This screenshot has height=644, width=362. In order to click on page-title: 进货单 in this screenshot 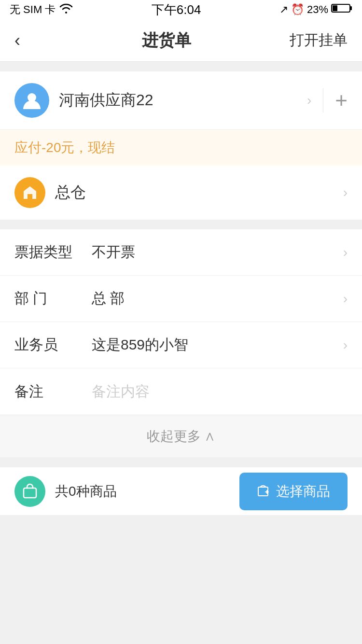, I will do `click(167, 41)`.